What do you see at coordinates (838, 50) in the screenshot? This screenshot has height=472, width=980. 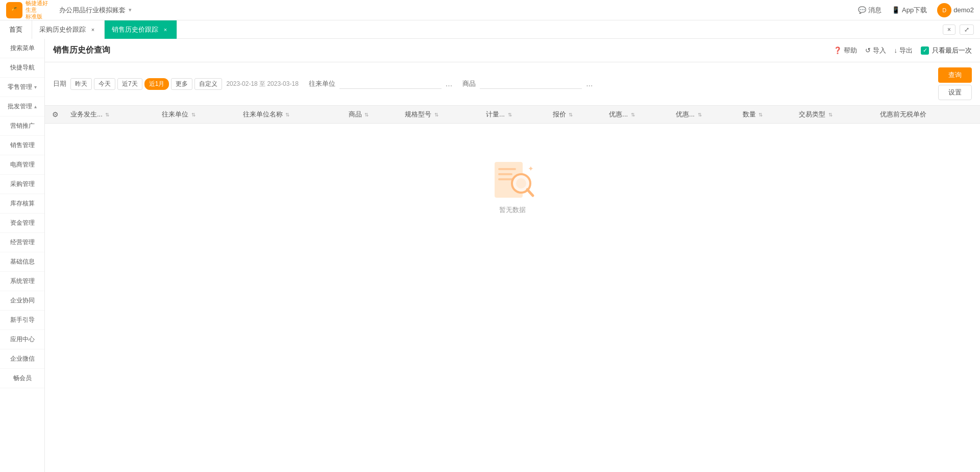 I see `help-icon: ❓` at bounding box center [838, 50].